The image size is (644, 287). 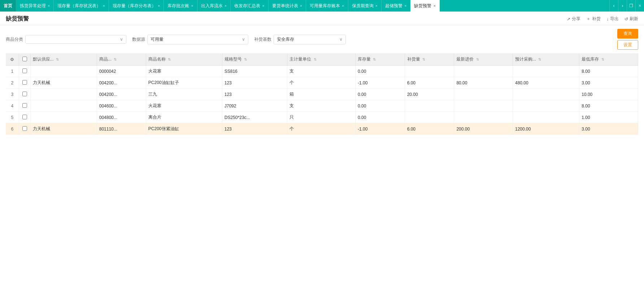 I want to click on replenish-action: ＋ 补货, so click(x=593, y=19).